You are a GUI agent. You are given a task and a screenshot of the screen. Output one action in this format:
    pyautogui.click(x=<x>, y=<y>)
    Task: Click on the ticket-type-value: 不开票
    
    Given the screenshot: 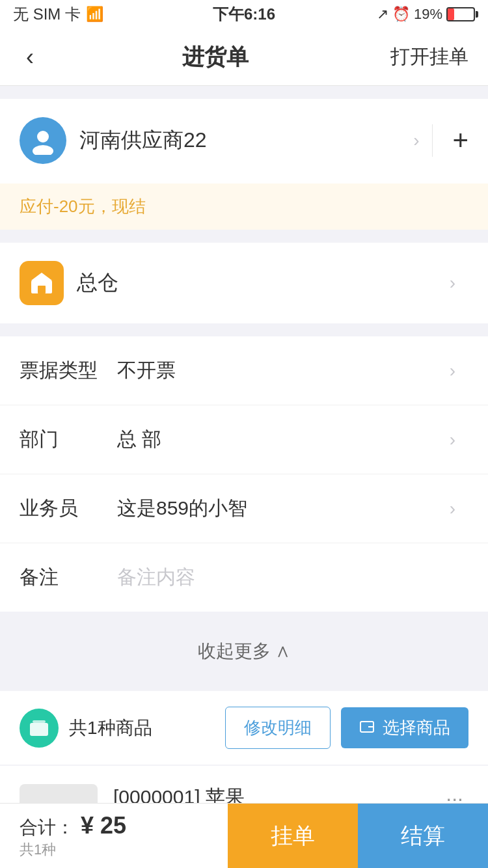 What is the action you would take?
    pyautogui.click(x=280, y=371)
    